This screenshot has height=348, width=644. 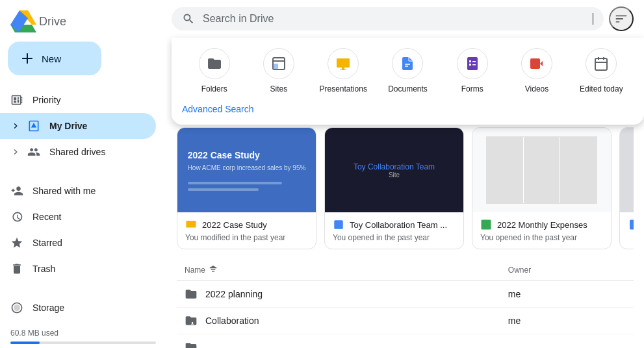 What do you see at coordinates (34, 126) in the screenshot?
I see `my-drive-icon` at bounding box center [34, 126].